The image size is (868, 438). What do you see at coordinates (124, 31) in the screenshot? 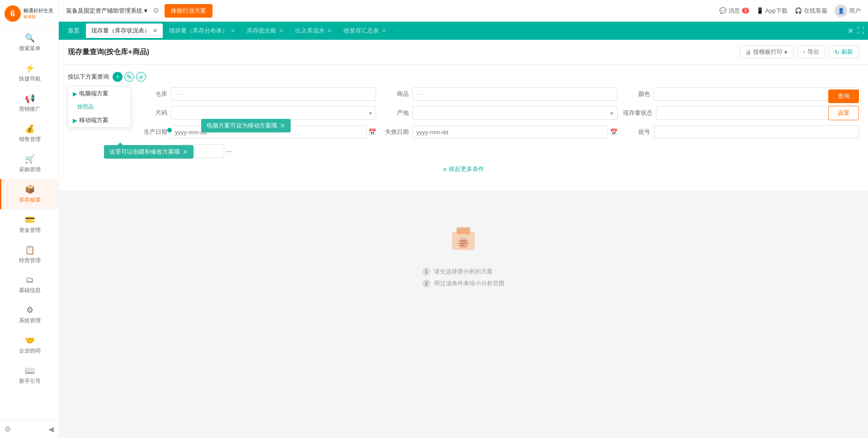
I see `tab-inventory-status: 现存量（库存状况表） ✕` at bounding box center [124, 31].